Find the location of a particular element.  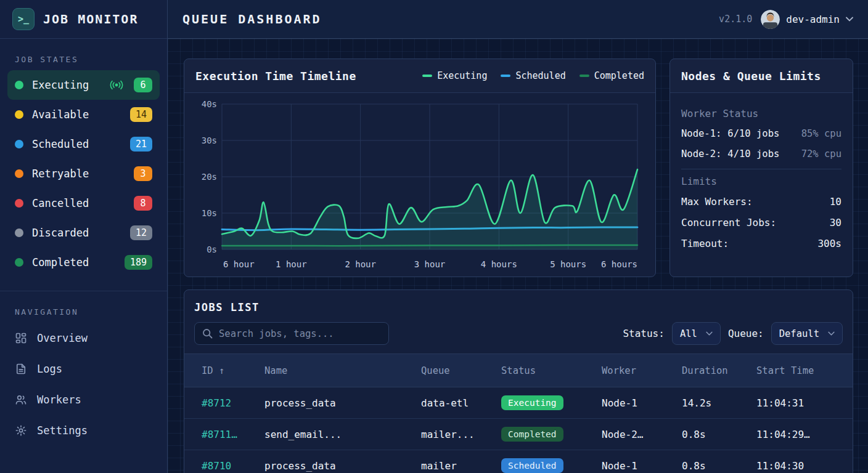

sidebar-item-settings: Settings is located at coordinates (84, 431).